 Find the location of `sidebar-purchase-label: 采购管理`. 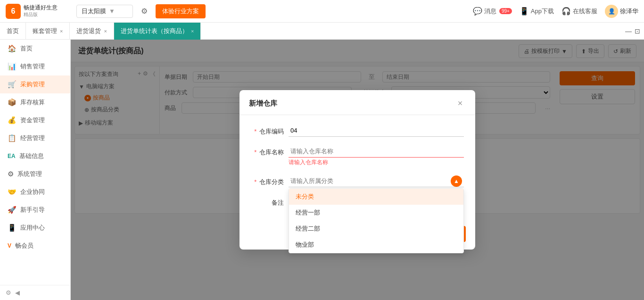

sidebar-purchase-label: 采购管理 is located at coordinates (33, 84).